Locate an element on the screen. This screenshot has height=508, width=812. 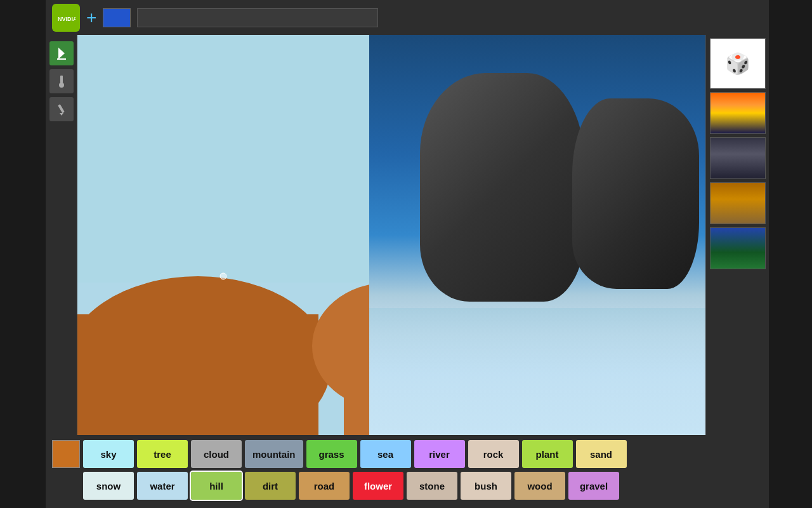
fill-tool-button is located at coordinates (62, 53).